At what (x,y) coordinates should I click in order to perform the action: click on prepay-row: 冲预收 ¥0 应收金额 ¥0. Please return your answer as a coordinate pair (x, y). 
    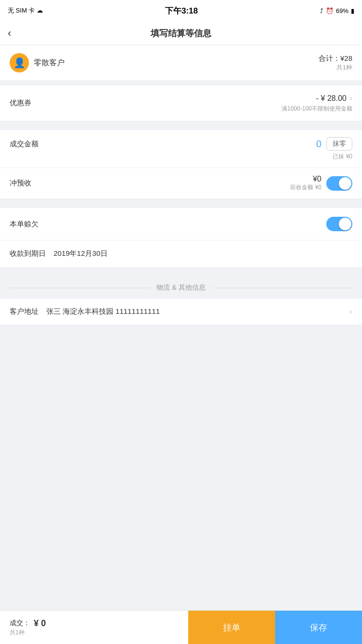
    Looking at the image, I should click on (181, 183).